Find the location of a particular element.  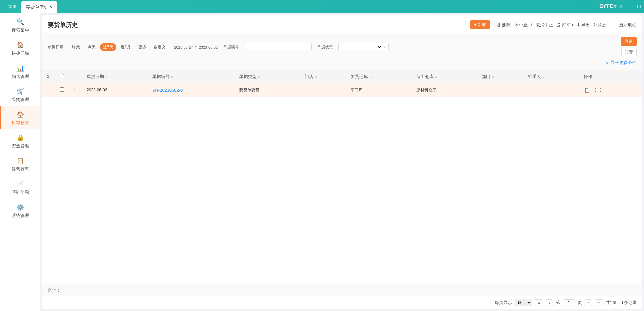

th-settings: ⚙ is located at coordinates (49, 77).